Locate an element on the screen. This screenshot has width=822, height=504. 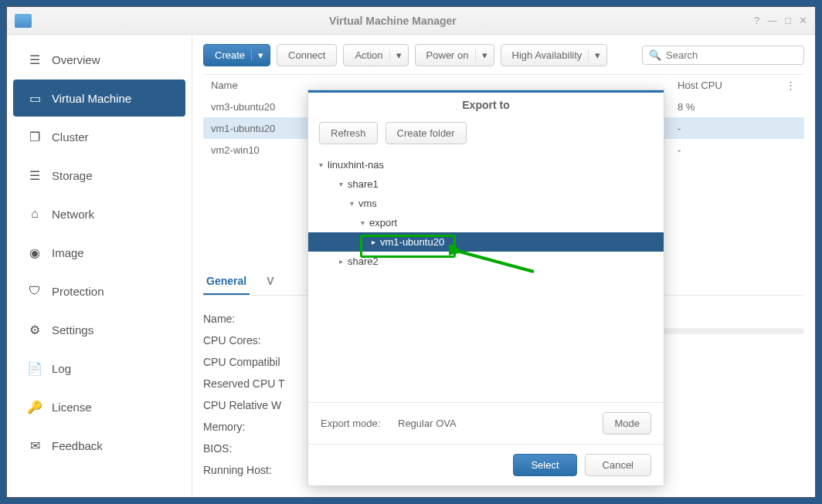
column-menu-icon: ⋮ is located at coordinates (791, 85).